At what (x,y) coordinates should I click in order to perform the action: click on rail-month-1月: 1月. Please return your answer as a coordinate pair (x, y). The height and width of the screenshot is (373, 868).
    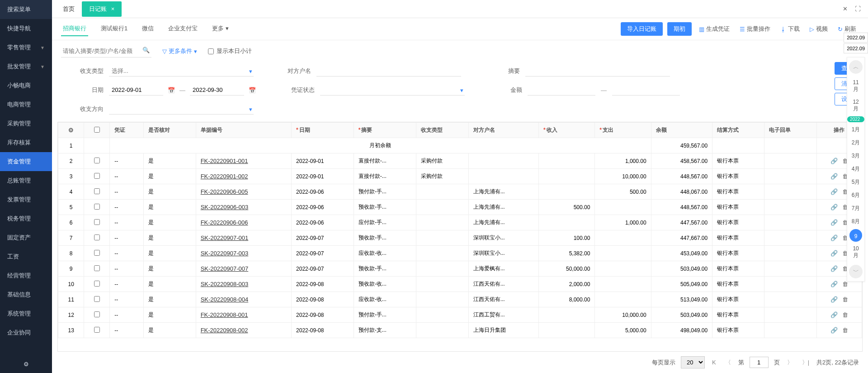
    Looking at the image, I should click on (856, 129).